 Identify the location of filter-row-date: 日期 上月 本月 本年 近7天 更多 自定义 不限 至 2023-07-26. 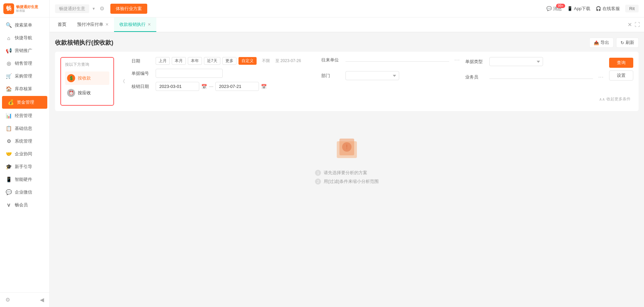
(224, 61).